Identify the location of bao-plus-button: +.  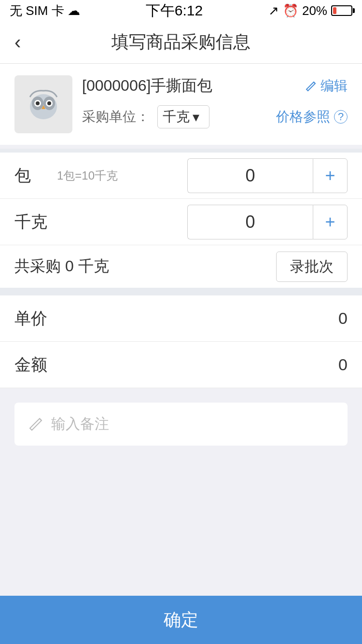
(330, 176).